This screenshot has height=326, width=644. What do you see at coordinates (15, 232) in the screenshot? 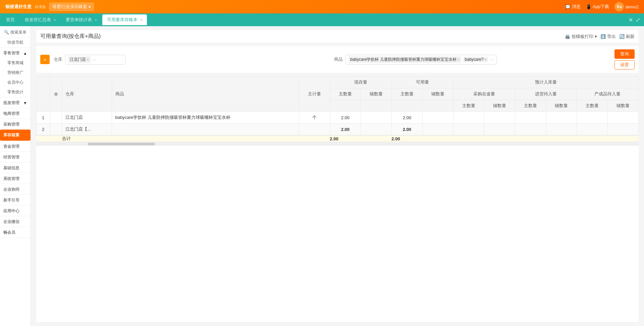
I see `sidebar-group-vip: 畅会员` at bounding box center [15, 232].